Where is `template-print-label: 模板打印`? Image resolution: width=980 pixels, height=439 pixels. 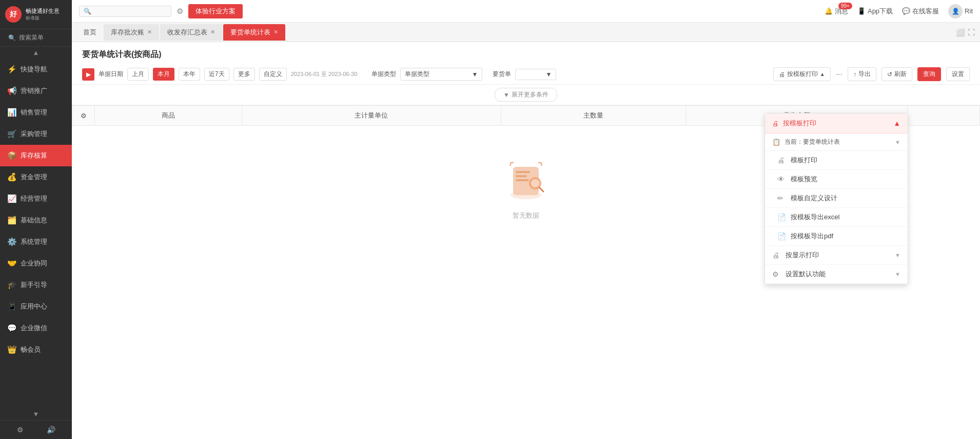 template-print-label: 模板打印 is located at coordinates (804, 160).